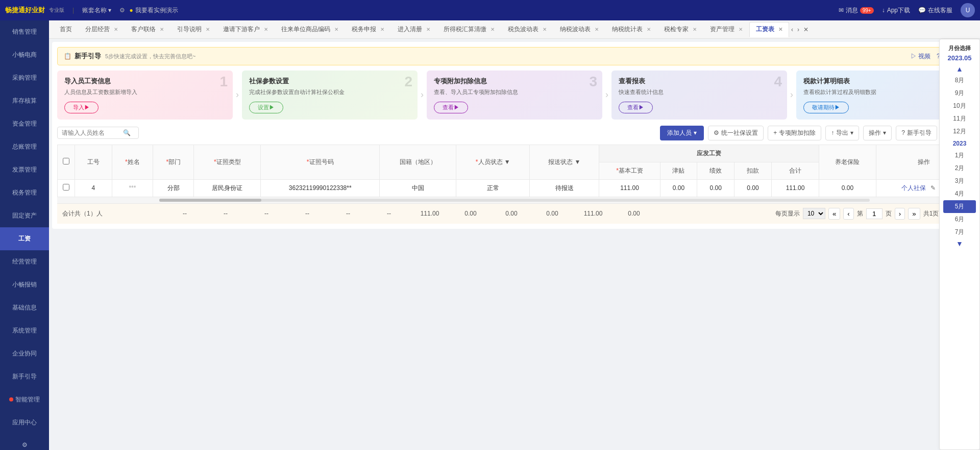  What do you see at coordinates (507, 162) in the screenshot?
I see `filter-icon-status: ▼` at bounding box center [507, 162].